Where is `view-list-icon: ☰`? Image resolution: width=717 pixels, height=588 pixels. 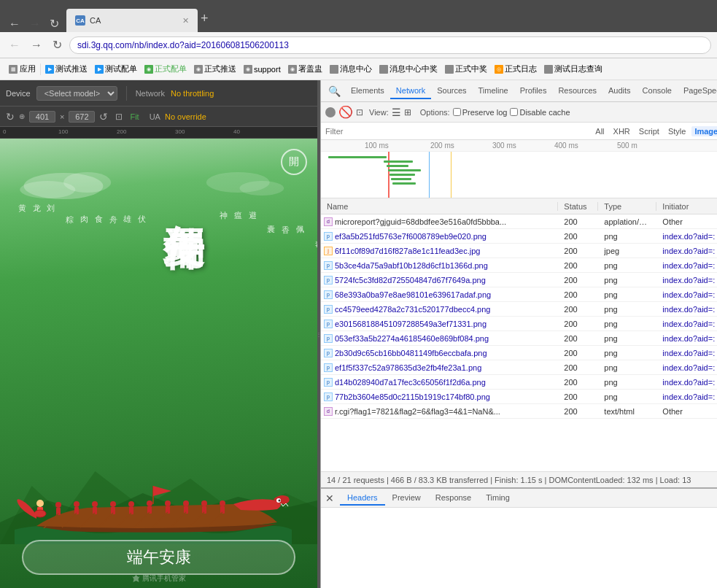 view-list-icon: ☰ is located at coordinates (397, 112).